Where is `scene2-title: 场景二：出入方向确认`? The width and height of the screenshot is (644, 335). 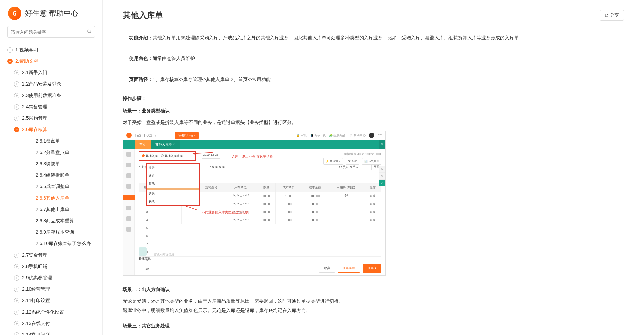 scene2-title: 场景二：出入方向确认 is located at coordinates (373, 290).